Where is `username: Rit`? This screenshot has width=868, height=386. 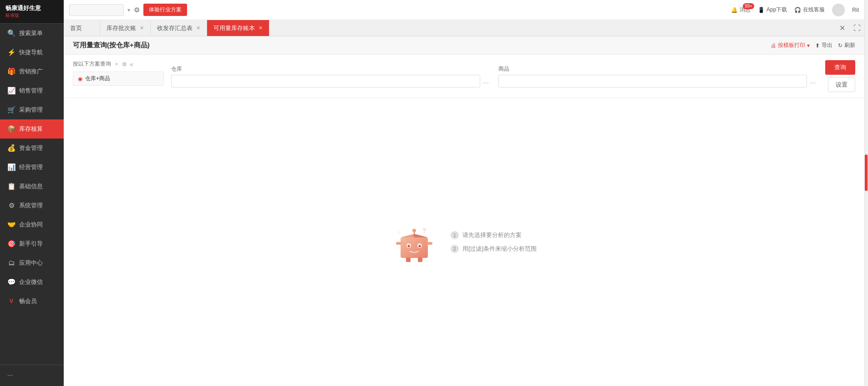 username: Rit is located at coordinates (856, 10).